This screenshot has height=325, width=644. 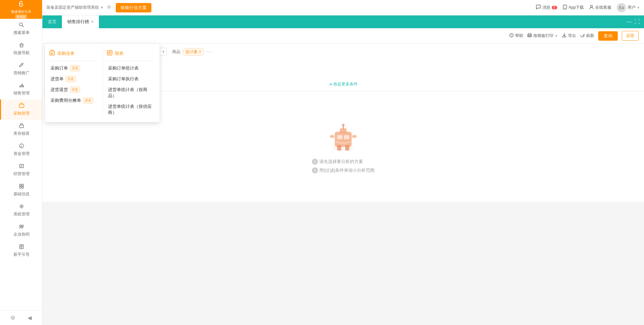 What do you see at coordinates (630, 36) in the screenshot?
I see `settings-button: 设置` at bounding box center [630, 36].